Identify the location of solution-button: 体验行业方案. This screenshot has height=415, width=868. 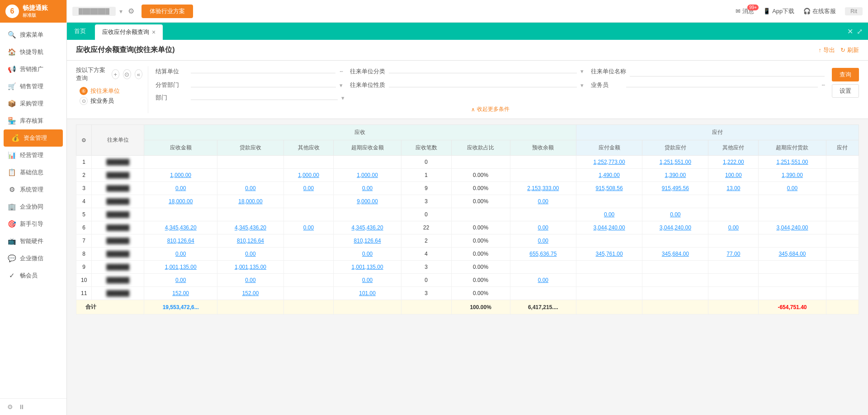
(167, 11).